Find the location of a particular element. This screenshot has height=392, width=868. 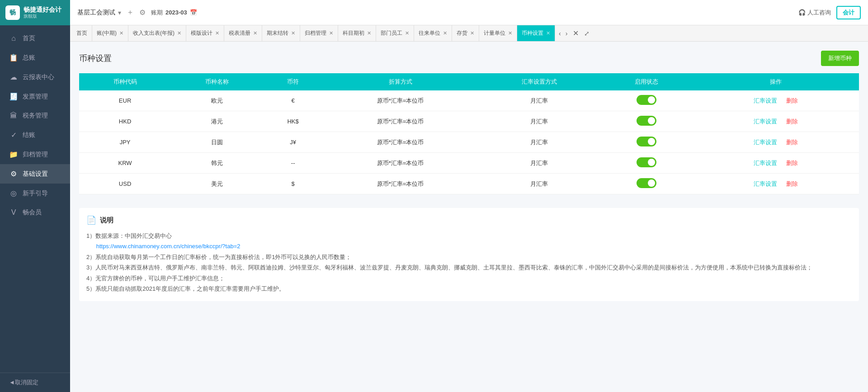

toggle-enabled-EUR is located at coordinates (646, 100).